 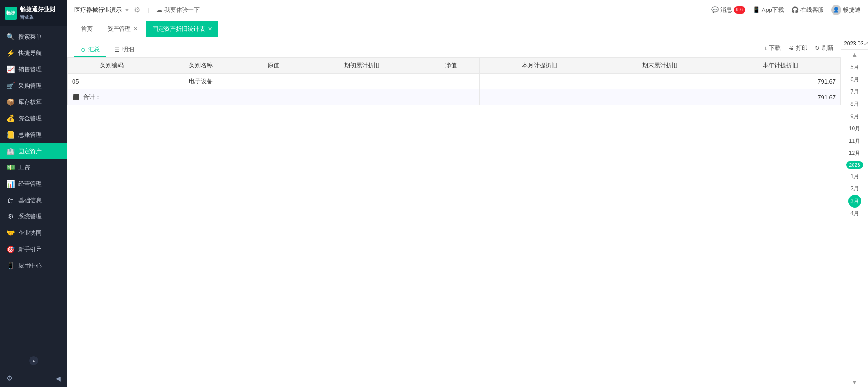 What do you see at coordinates (855, 80) in the screenshot?
I see `month-item-6: 6月` at bounding box center [855, 80].